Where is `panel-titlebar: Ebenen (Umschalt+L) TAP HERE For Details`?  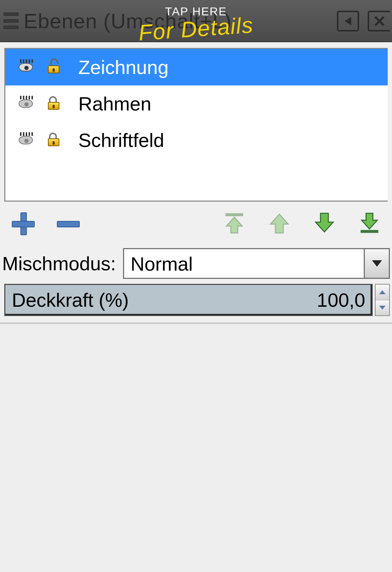 panel-titlebar: Ebenen (Umschalt+L) TAP HERE For Details is located at coordinates (196, 21).